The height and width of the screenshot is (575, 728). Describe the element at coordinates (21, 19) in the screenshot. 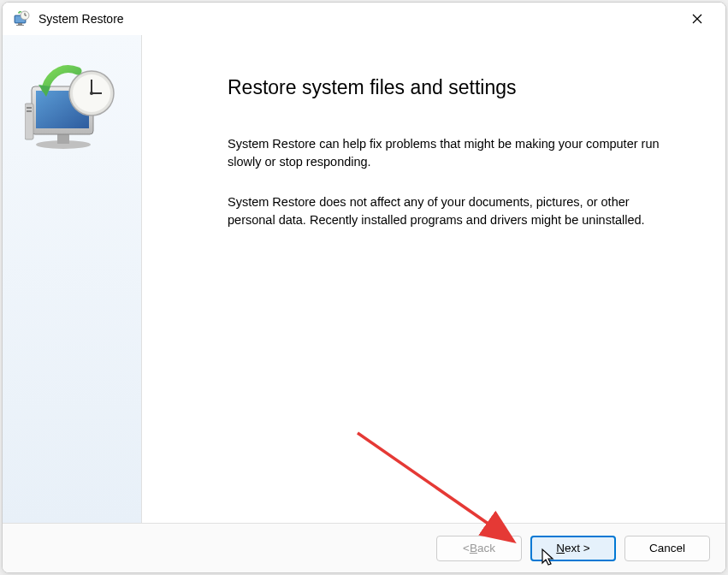

I see `app-icon` at that location.